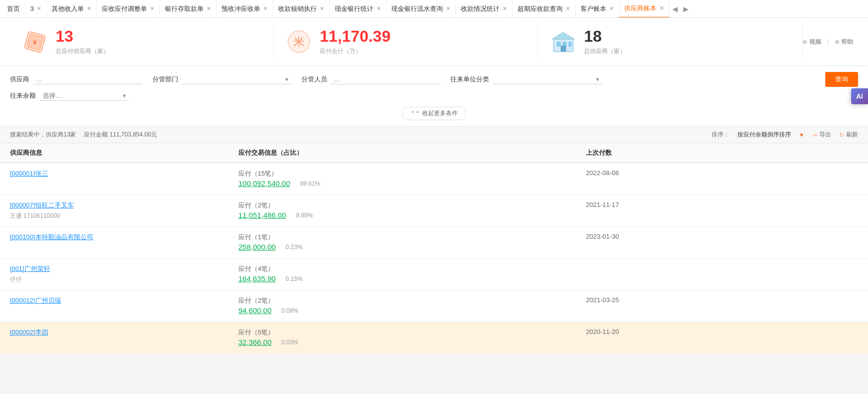 The image size is (868, 394). I want to click on last-pay-date: 2023-01-30, so click(722, 236).